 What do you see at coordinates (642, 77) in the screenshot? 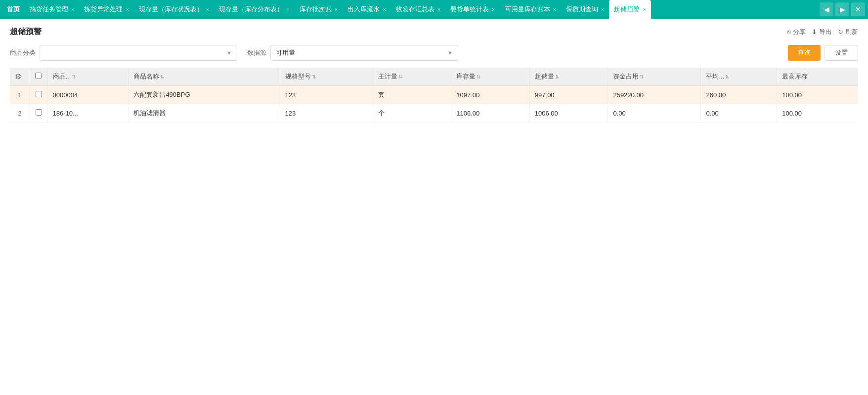
I see `sort-icon-capital: ⇅` at bounding box center [642, 77].